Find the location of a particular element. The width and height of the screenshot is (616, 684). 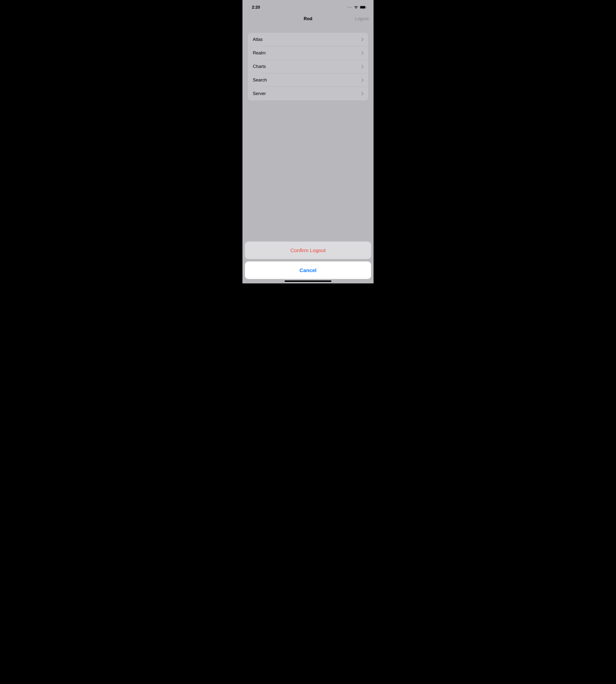

list-item-search: Search is located at coordinates (308, 80).